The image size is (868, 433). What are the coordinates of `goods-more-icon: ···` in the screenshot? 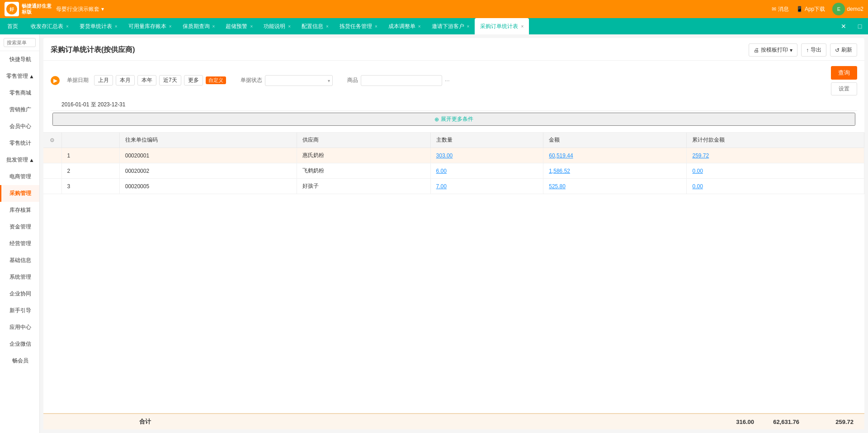 It's located at (448, 81).